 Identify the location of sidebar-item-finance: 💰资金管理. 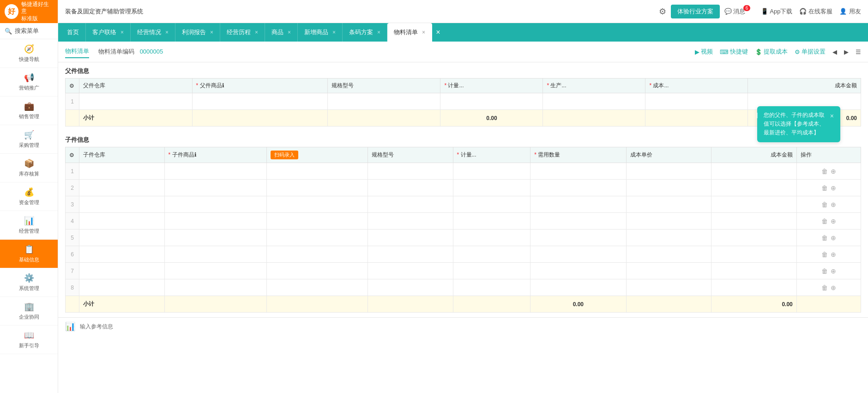
(29, 197).